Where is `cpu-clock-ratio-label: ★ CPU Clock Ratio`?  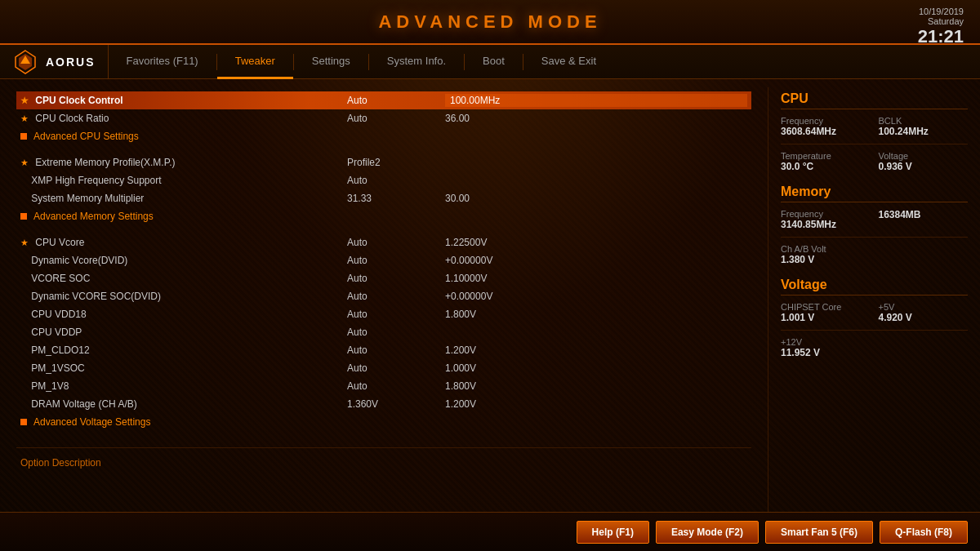 cpu-clock-ratio-label: ★ CPU Clock Ratio is located at coordinates (184, 118).